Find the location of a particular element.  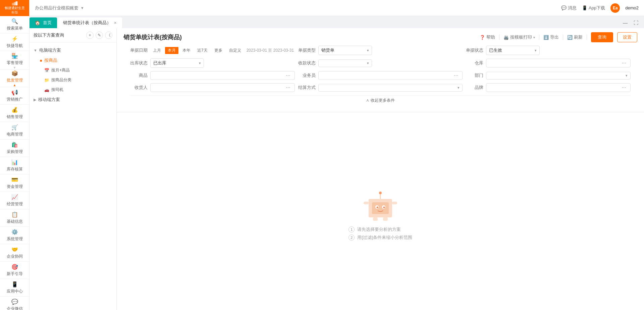

sidebar-item-finance: 💳 资金管理 is located at coordinates (15, 183).